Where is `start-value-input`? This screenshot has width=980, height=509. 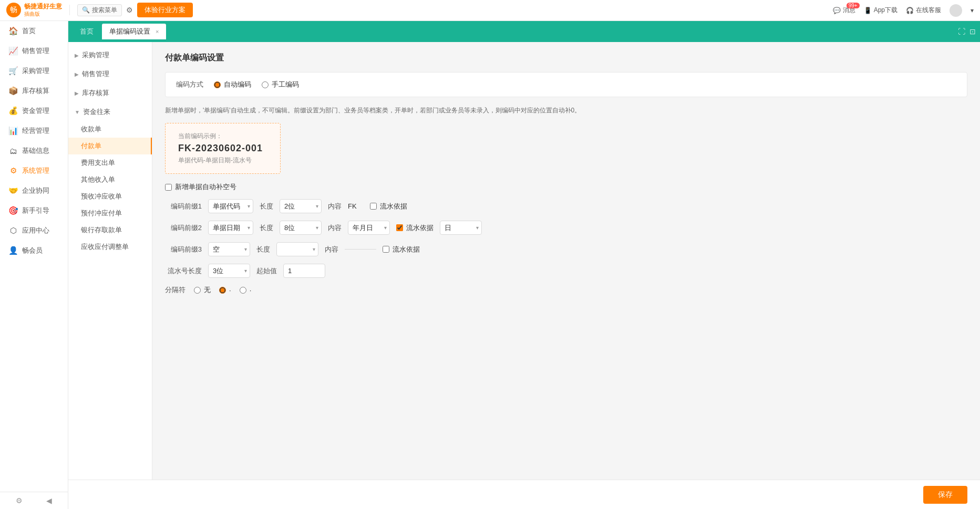 start-value-input is located at coordinates (304, 271).